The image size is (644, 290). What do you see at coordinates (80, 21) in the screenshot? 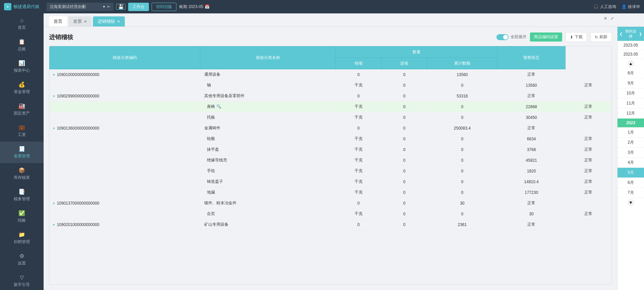
I see `tab-invoices: 发票 ✕` at bounding box center [80, 21].